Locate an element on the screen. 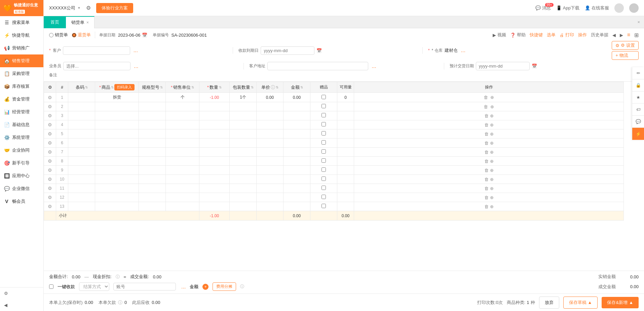 Image resolution: width=644 pixels, height=311 pixels. sidebar-item-quick-nav: ⚡ 快捷导航 is located at coordinates (22, 35).